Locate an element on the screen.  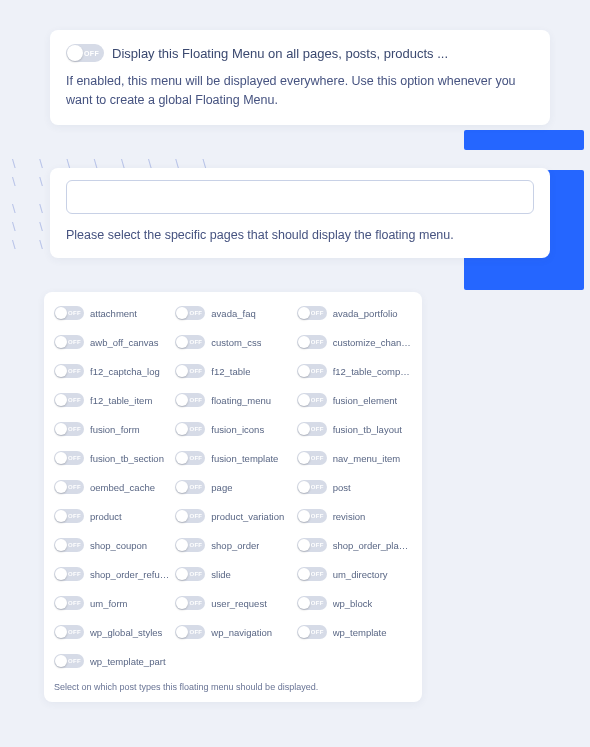
post-type-item: OFFum_directory is located at coordinates (354, 574).